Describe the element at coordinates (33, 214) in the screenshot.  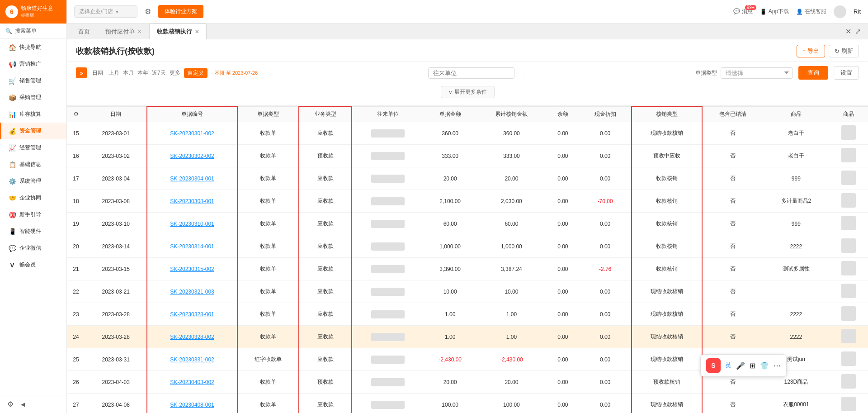
I see `sidebar-item-guide: 🎯 新手引导` at that location.